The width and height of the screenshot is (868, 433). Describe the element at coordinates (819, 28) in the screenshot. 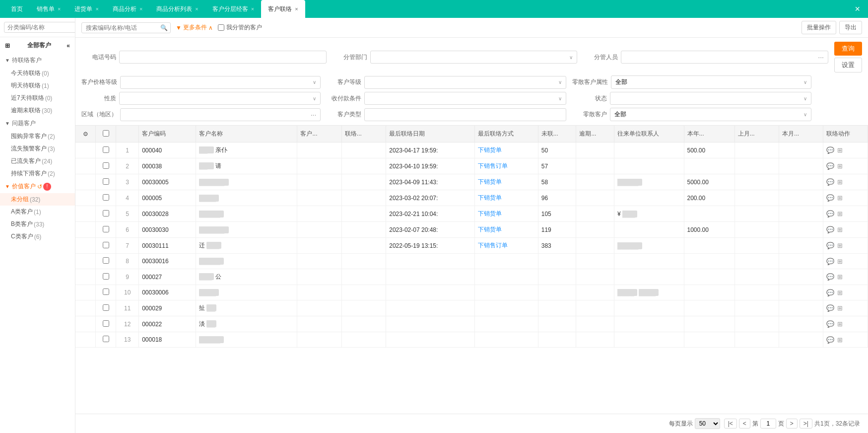

I see `batch-operation-button: 批量操作` at that location.